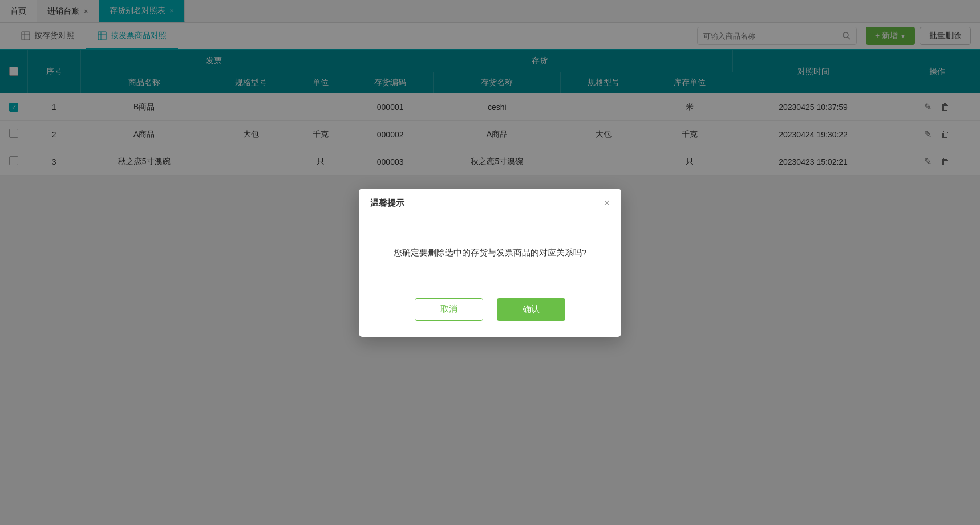 This screenshot has height=525, width=980. Describe the element at coordinates (490, 312) in the screenshot. I see `dialog-footer: 取消 确认` at that location.